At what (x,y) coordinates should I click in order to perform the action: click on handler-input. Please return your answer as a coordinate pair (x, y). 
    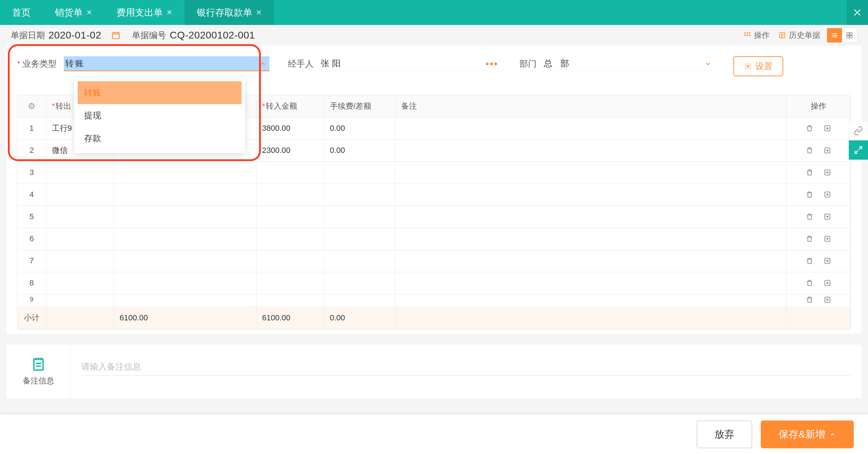
    Looking at the image, I should click on (401, 63).